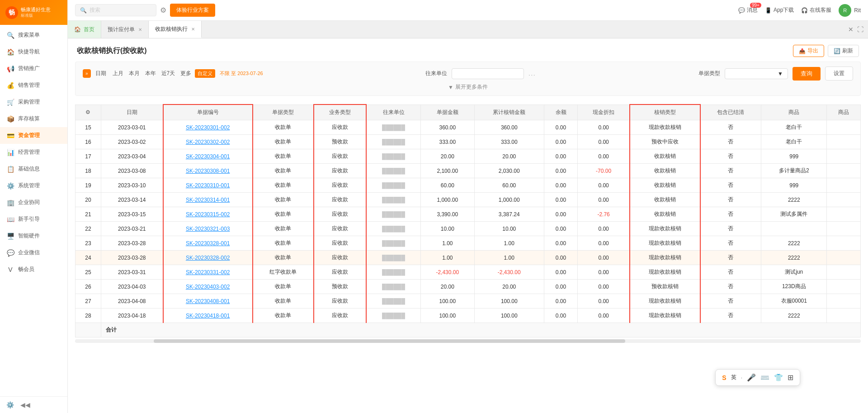 This screenshot has height=413, width=868. Describe the element at coordinates (283, 185) in the screenshot. I see `cell-bill-type: 收款单` at that location.